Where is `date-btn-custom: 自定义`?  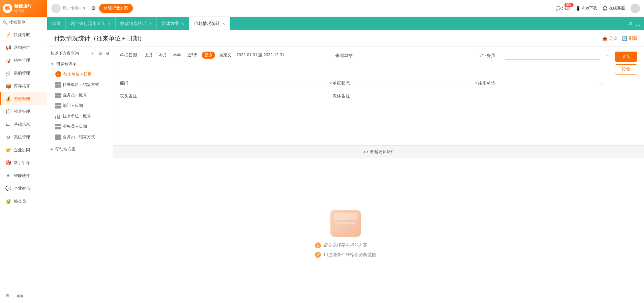 date-btn-custom: 自定义 is located at coordinates (225, 55).